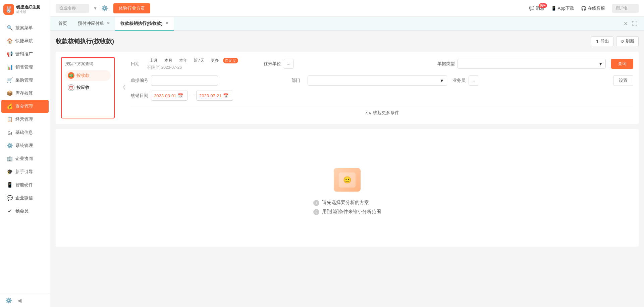  What do you see at coordinates (63, 23) in the screenshot?
I see `tab-home: 首页` at bounding box center [63, 23].